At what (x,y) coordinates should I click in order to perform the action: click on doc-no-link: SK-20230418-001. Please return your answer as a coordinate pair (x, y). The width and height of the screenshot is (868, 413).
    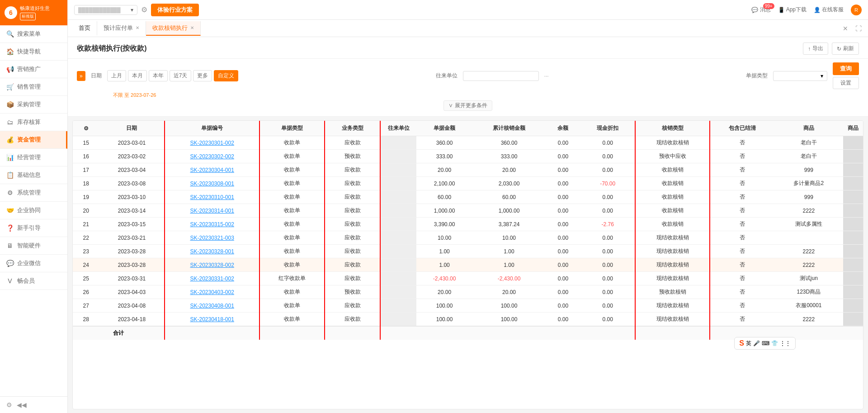
    Looking at the image, I should click on (212, 319).